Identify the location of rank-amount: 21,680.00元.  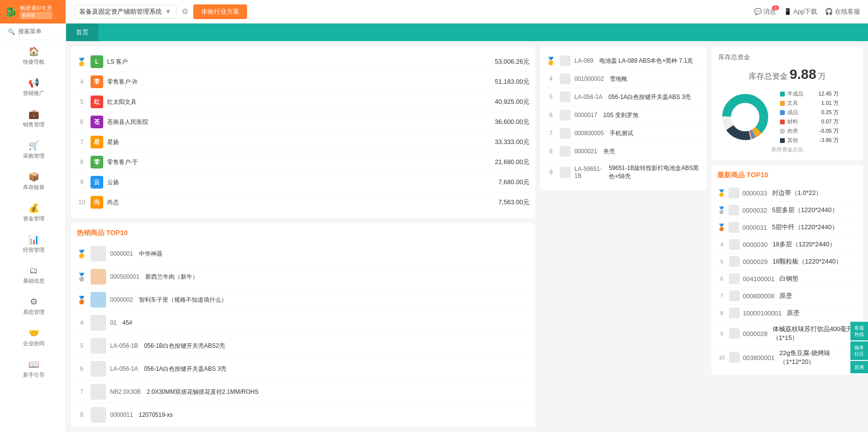
(512, 162).